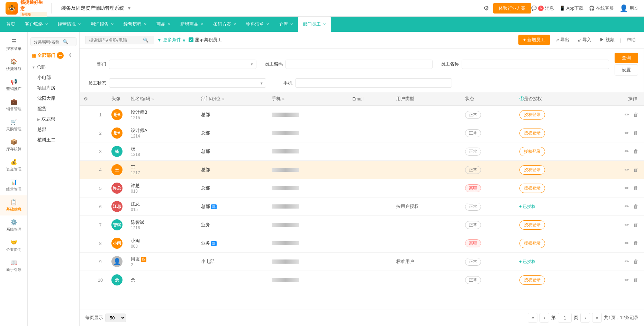  Describe the element at coordinates (607, 40) in the screenshot. I see `view-button: ▶ 视频` at that location.